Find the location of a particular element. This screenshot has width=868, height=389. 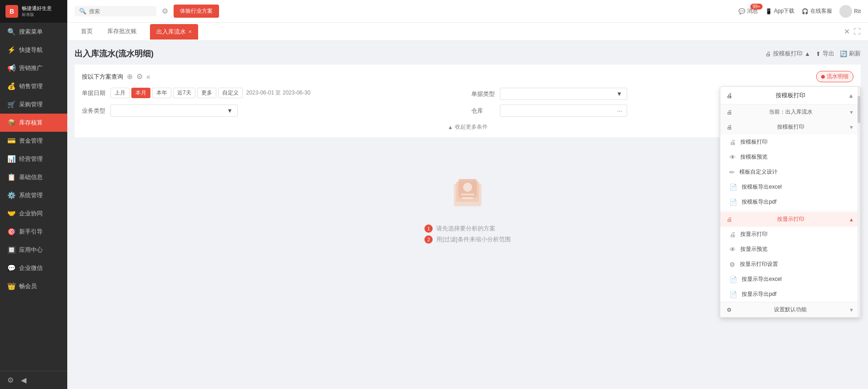

sidebar-item-marketing: 📢 营销推广 is located at coordinates (34, 68).